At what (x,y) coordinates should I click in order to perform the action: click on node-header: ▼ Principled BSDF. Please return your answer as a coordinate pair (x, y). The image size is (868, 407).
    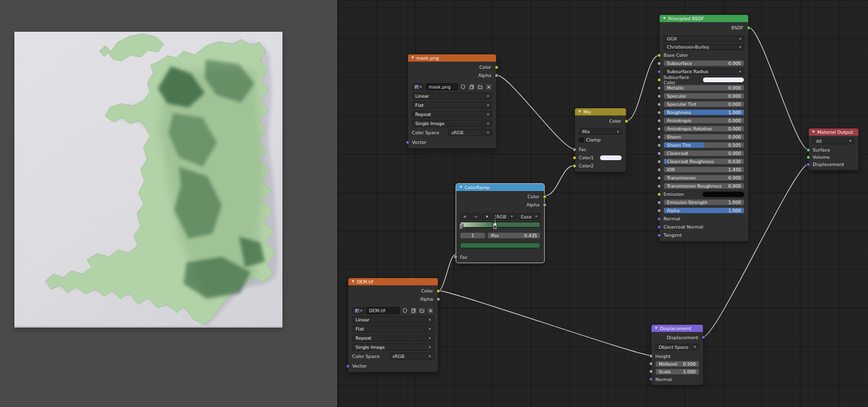
    Looking at the image, I should click on (704, 18).